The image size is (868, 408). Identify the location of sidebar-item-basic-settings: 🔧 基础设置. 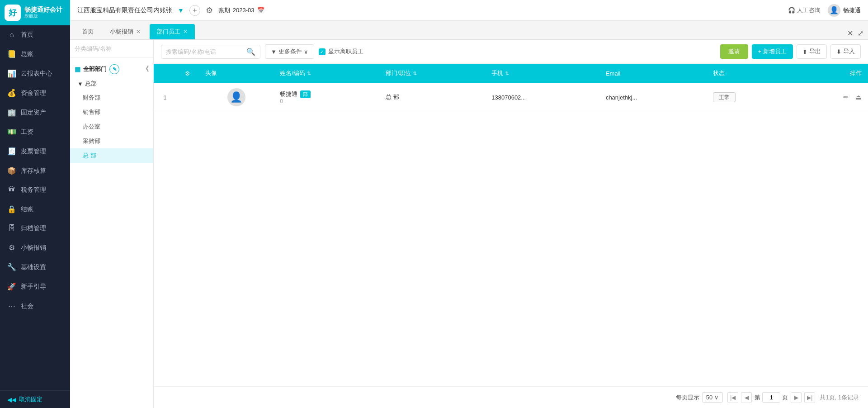
(35, 267).